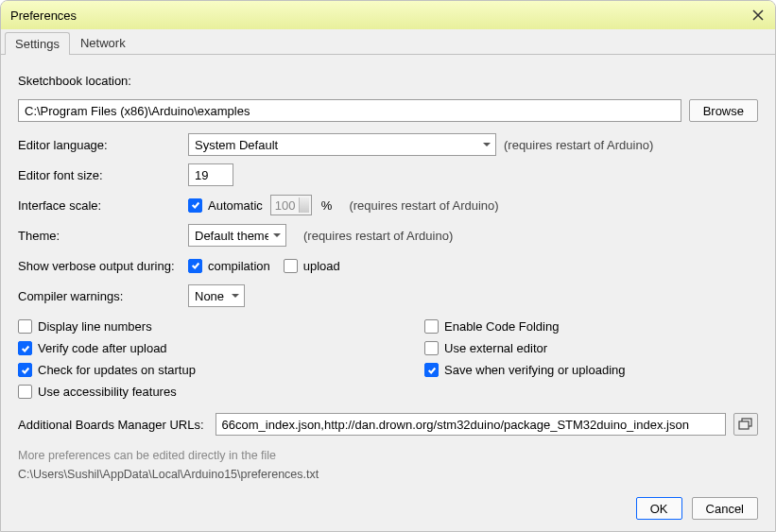  Describe the element at coordinates (578, 146) in the screenshot. I see `language-hint: (requires restart of Arduino)` at that location.